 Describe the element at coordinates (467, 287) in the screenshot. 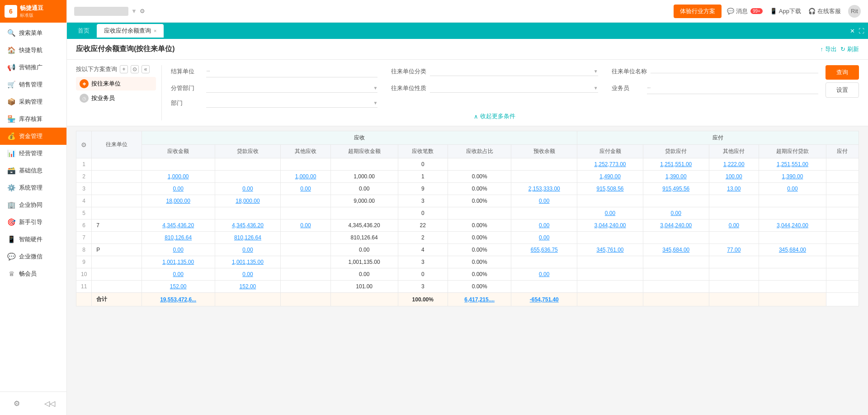

I see `table-row: 11152.00152.00101.0030.00%` at that location.